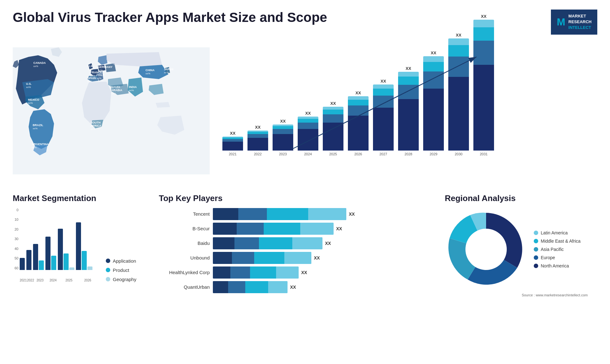  What do you see at coordinates (66, 249) in the screenshot?
I see `seg-bar-group-2025` at bounding box center [66, 249].